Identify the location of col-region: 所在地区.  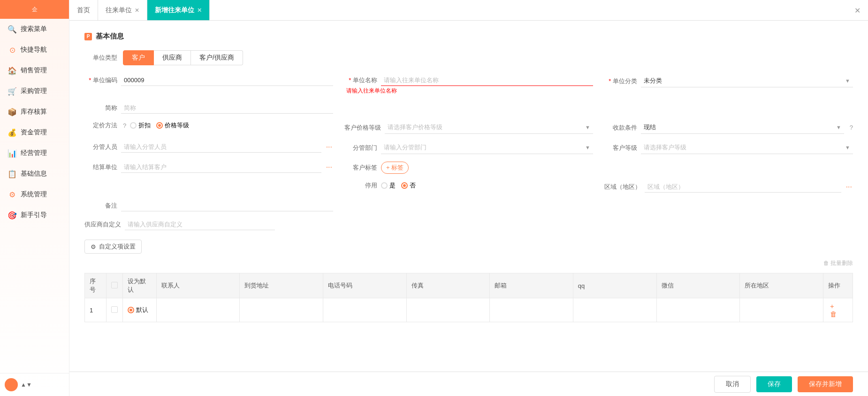
(782, 286).